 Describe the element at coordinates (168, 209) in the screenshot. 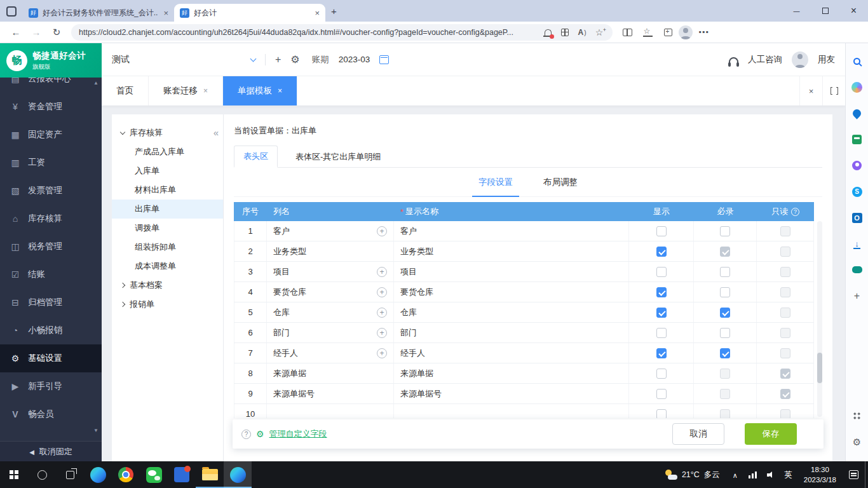

I see `tree-item-stock-out: 出库单` at that location.